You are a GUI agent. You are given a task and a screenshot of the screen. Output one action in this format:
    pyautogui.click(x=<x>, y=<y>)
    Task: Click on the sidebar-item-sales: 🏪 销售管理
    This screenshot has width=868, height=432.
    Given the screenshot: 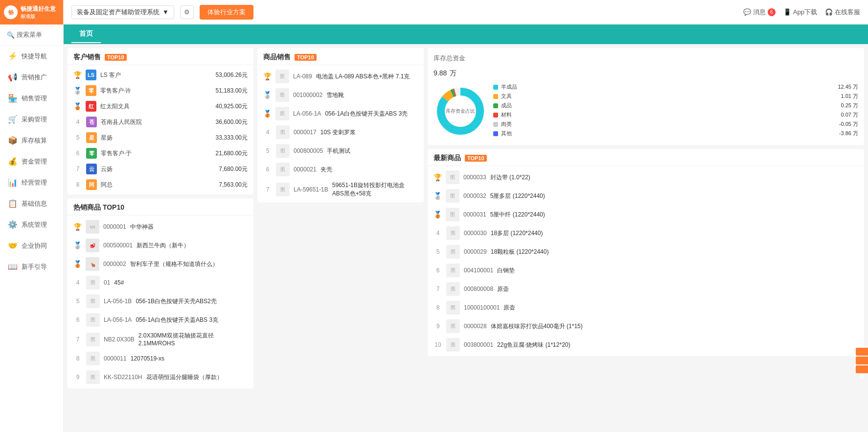 What is the action you would take?
    pyautogui.click(x=31, y=98)
    